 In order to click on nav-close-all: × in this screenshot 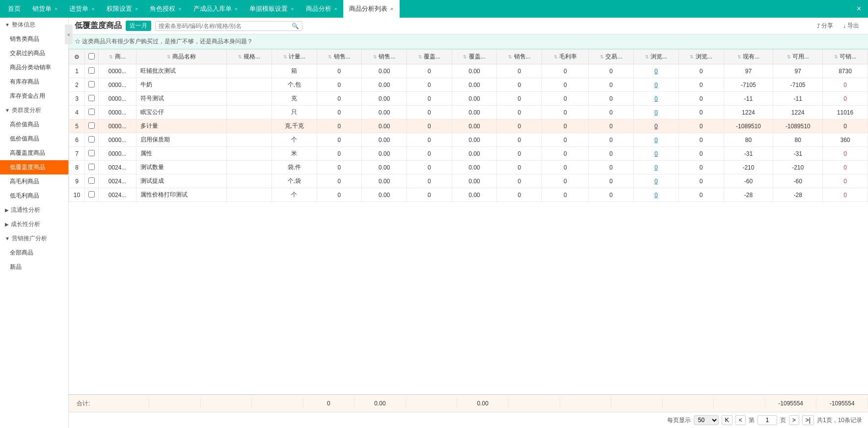, I will do `click(859, 9)`.